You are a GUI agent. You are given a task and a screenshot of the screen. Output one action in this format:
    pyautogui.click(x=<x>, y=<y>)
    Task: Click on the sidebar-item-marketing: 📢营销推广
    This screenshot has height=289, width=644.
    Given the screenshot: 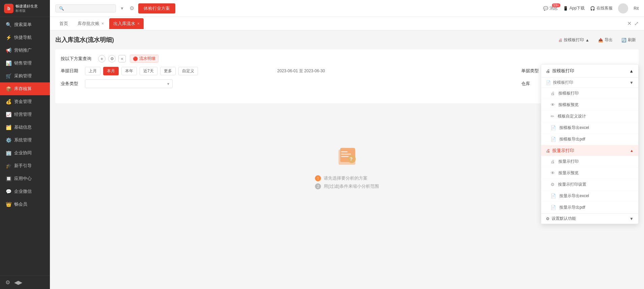 What is the action you would take?
    pyautogui.click(x=25, y=50)
    